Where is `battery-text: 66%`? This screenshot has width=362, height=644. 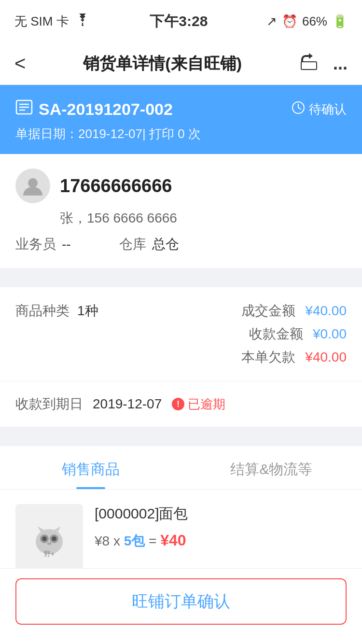
battery-text: 66% is located at coordinates (315, 21).